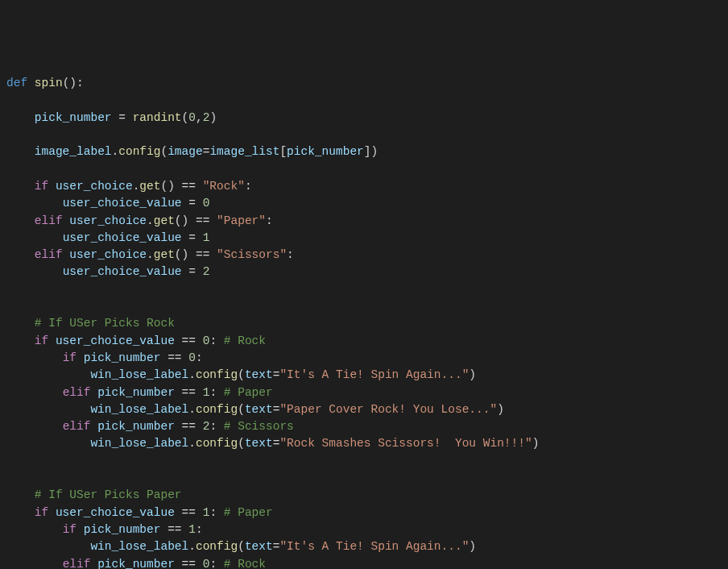 This screenshot has width=728, height=569. I want to click on code-line: # If USer Picks Paper, so click(364, 495).